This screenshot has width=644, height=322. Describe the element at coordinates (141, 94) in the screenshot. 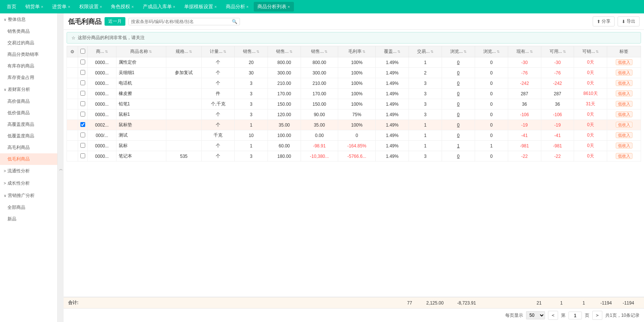

I see `row-name: 橡皮擦` at that location.